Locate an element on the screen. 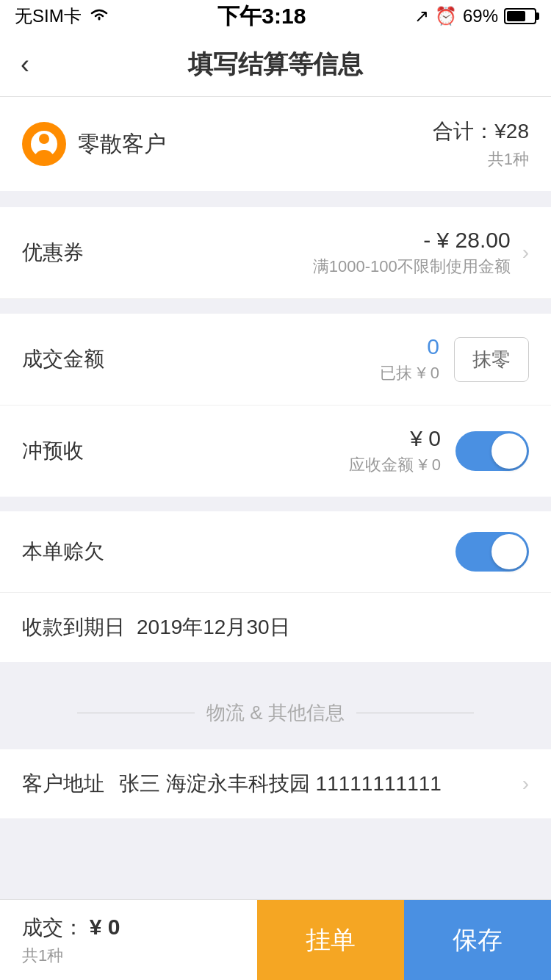  transaction-sub: 已抹 ¥ 0 is located at coordinates (410, 373).